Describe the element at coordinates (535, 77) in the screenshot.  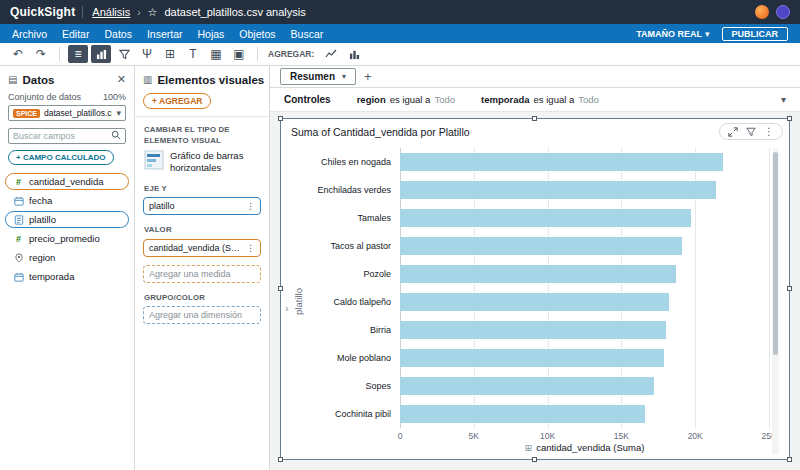
I see `sheet-tabstrip: Resumen ▾ +` at that location.